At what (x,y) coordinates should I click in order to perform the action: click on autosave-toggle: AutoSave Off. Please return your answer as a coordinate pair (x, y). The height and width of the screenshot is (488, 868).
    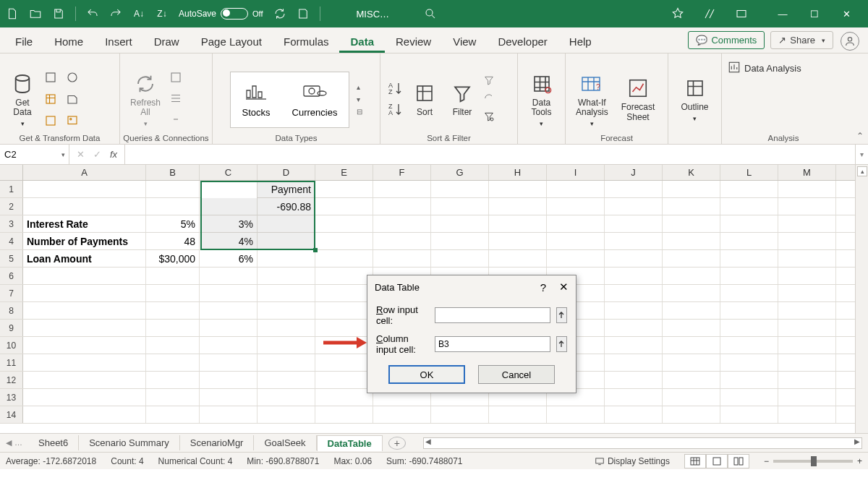
    Looking at the image, I should click on (221, 14).